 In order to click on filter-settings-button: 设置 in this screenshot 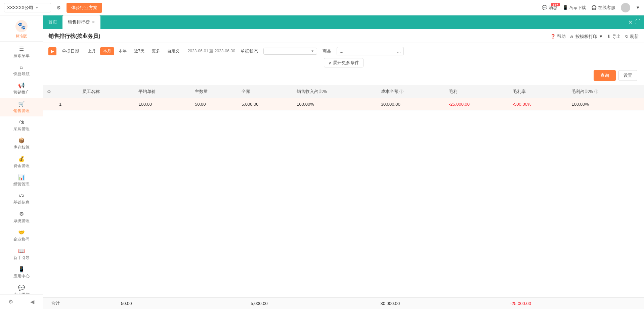, I will do `click(628, 75)`.